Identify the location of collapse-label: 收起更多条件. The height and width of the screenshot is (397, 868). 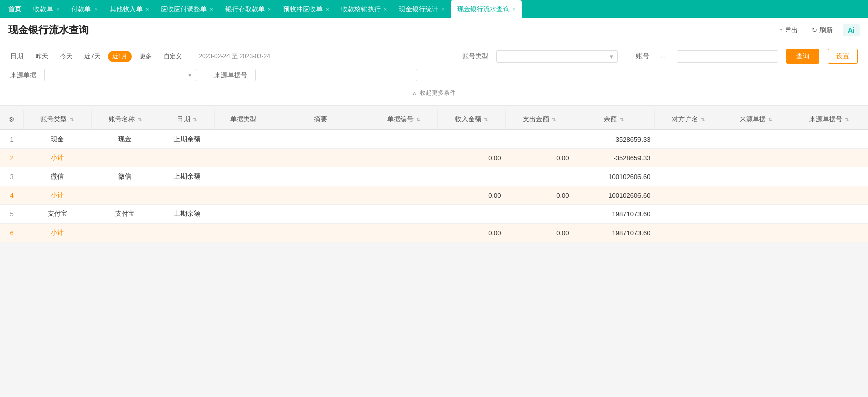
(438, 93).